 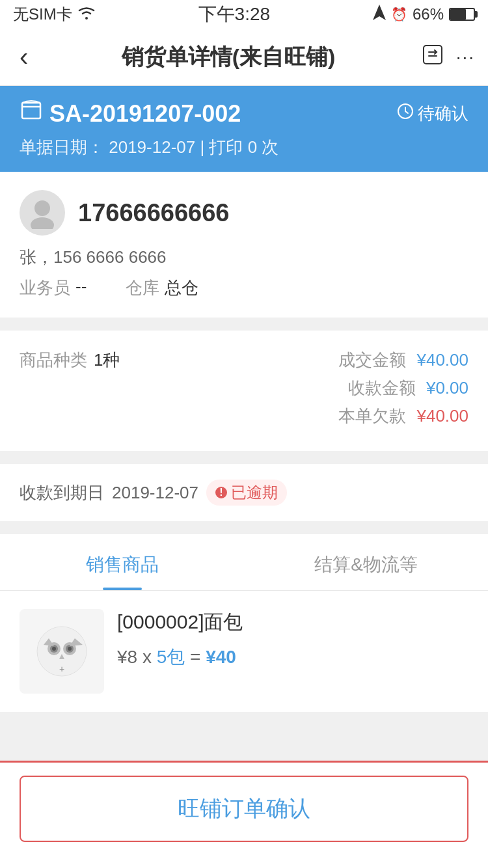 I want to click on status-text: 待确认, so click(x=443, y=113).